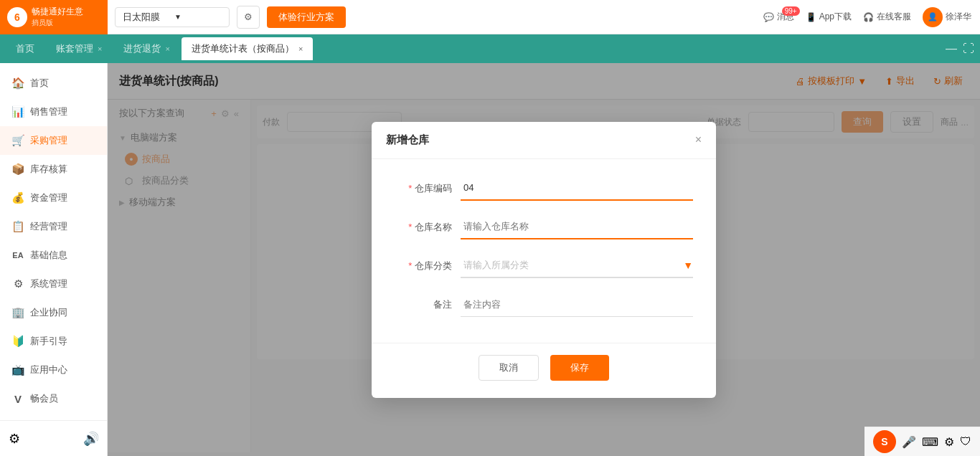 The height and width of the screenshot is (456, 980). Describe the element at coordinates (146, 17) in the screenshot. I see `store-name: 日太阳膜` at that location.